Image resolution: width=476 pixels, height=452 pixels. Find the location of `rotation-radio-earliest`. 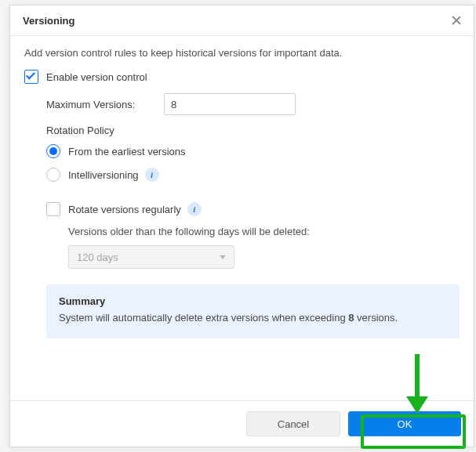

rotation-radio-earliest is located at coordinates (53, 151).